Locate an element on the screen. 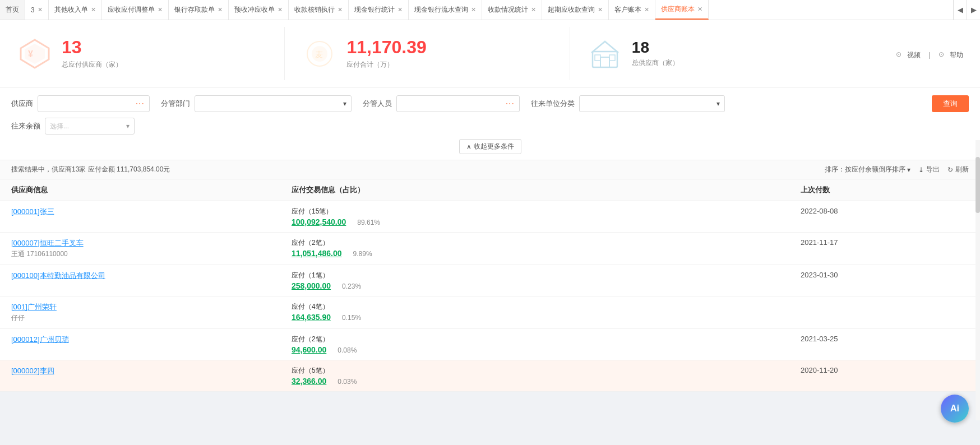 This screenshot has height=445, width=980. category-filter: 往来单位分类 ▾ is located at coordinates (628, 104).